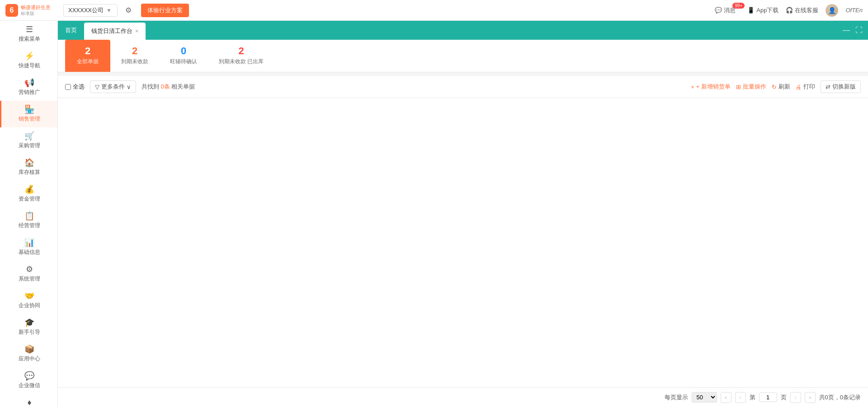 This screenshot has height=407, width=868. Describe the element at coordinates (752, 398) in the screenshot. I see `page-label: 第` at that location.